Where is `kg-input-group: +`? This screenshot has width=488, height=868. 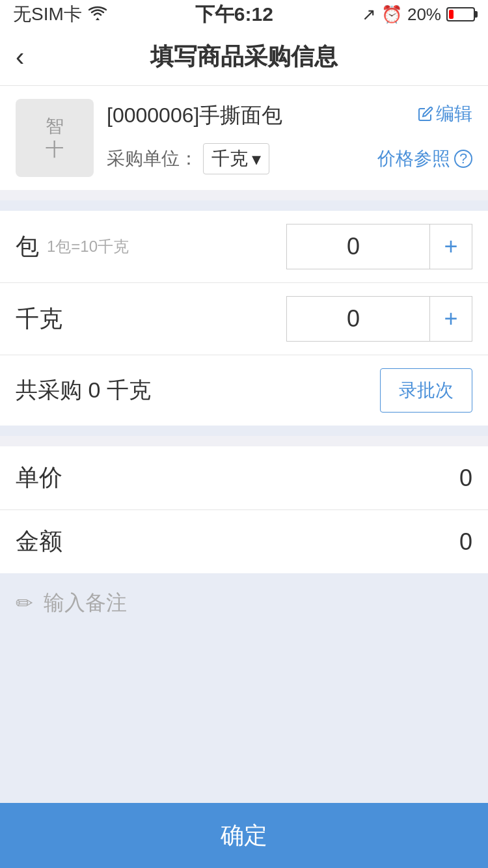
kg-input-group: + is located at coordinates (379, 319).